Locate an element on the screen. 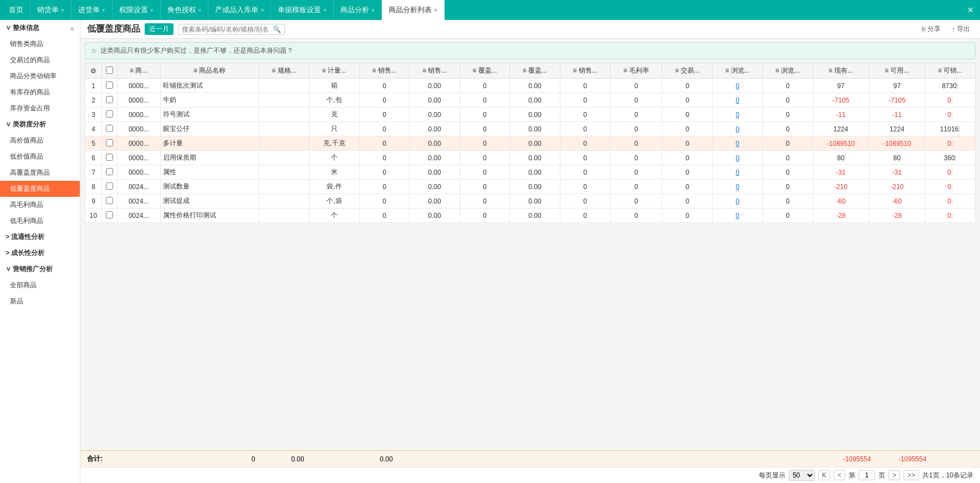 The image size is (980, 483). sidebar-item-capital: 库存资金占用 is located at coordinates (40, 109).